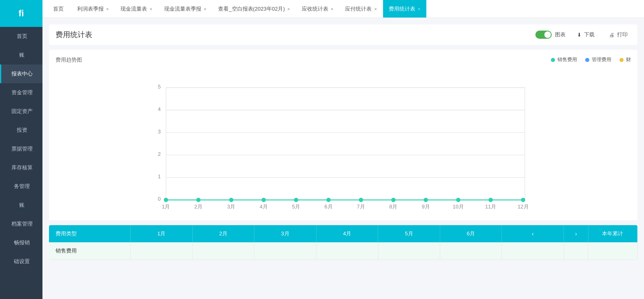 The height and width of the screenshot is (299, 644). I want to click on sidebar-item-invest: 投资, so click(21, 130).